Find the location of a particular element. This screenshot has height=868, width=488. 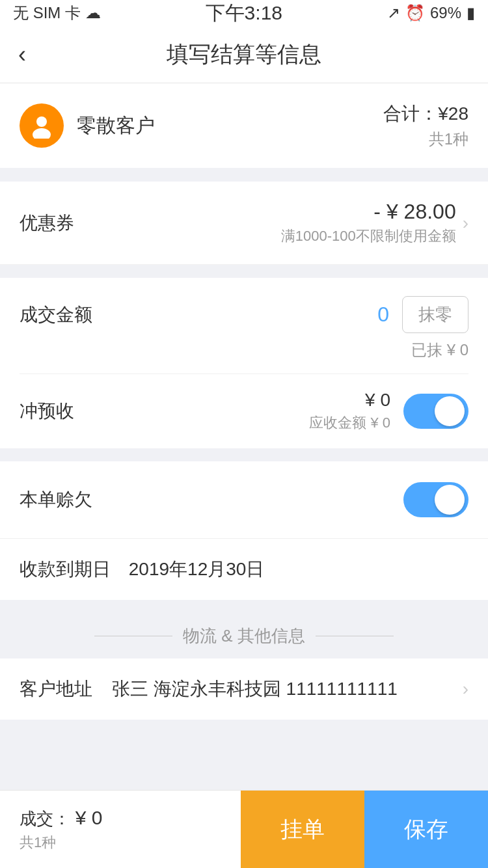

prepay-toggle is located at coordinates (436, 411).